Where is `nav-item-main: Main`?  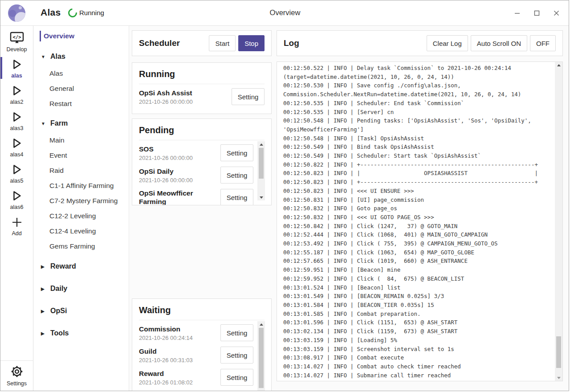 nav-item-main: Main is located at coordinates (81, 140).